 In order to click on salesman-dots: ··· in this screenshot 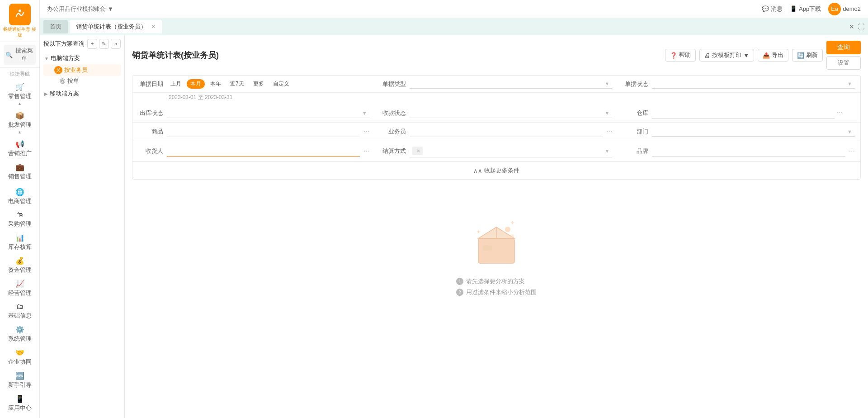, I will do `click(609, 132)`.